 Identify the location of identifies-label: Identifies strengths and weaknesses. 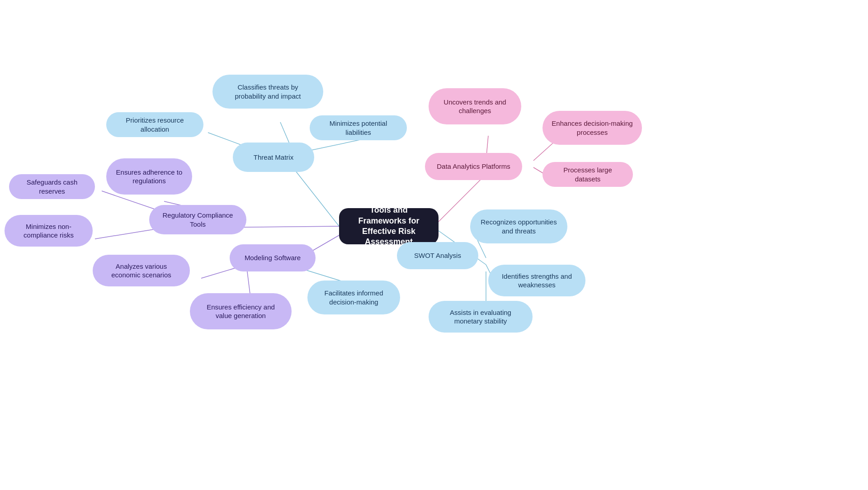
(537, 281).